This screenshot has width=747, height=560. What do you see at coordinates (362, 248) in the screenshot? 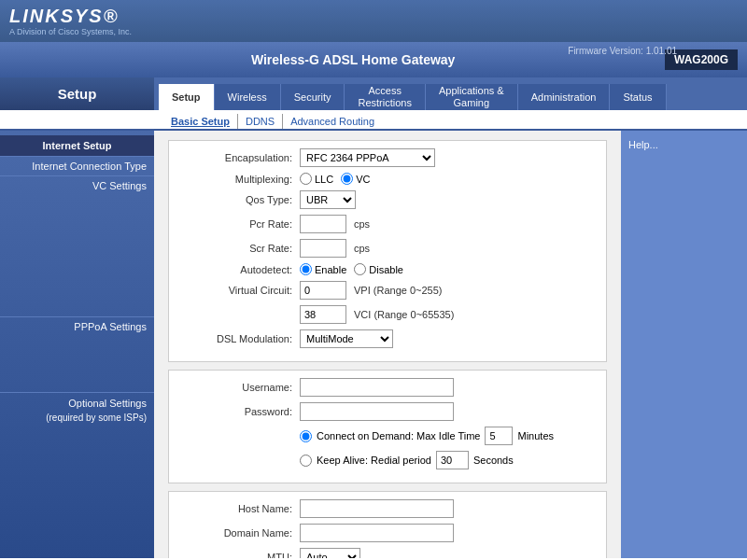
I see `scr-unit: cps` at bounding box center [362, 248].